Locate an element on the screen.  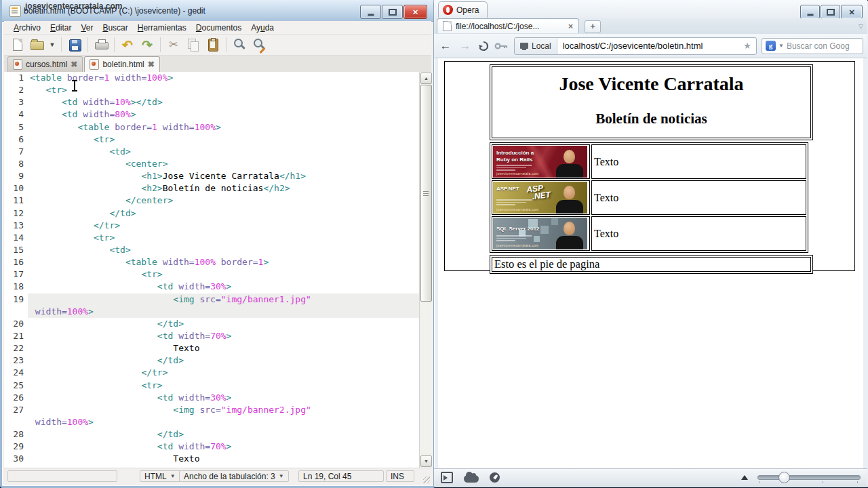
opera-link-cloud-icon is located at coordinates (471, 479).